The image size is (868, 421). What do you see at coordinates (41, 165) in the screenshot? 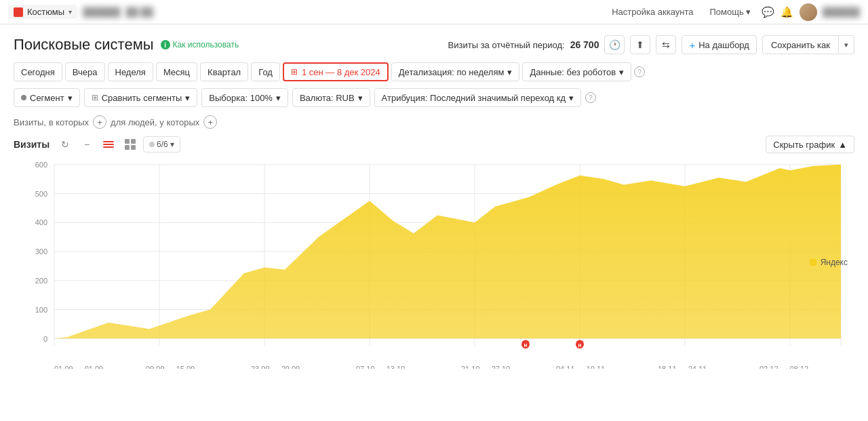
I see `svg-text: 600` at bounding box center [41, 165].